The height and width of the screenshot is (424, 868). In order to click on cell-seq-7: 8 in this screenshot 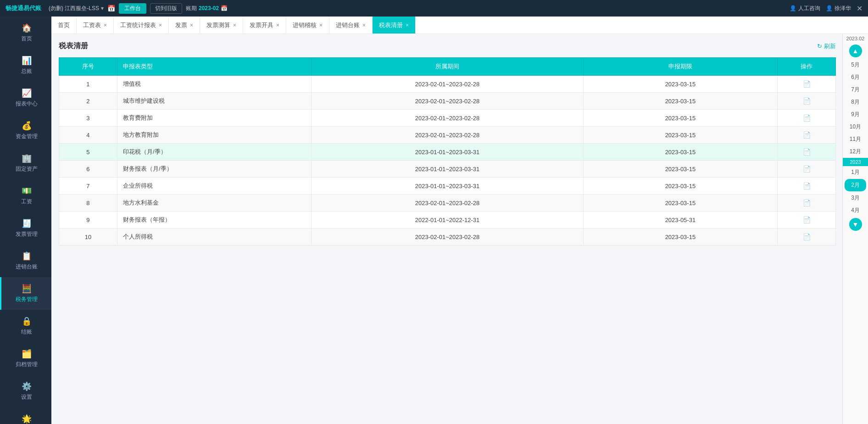, I will do `click(88, 203)`.